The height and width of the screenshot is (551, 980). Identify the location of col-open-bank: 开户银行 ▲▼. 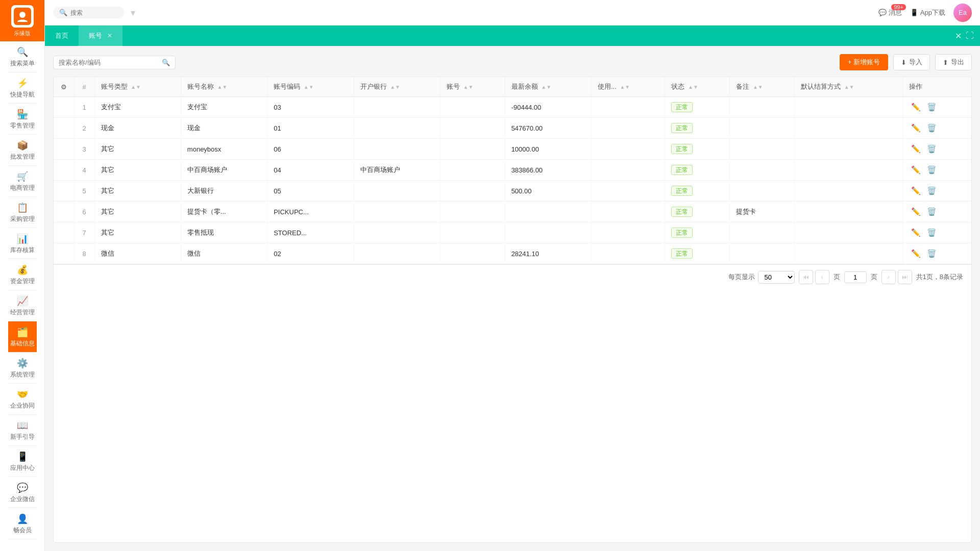
(397, 87).